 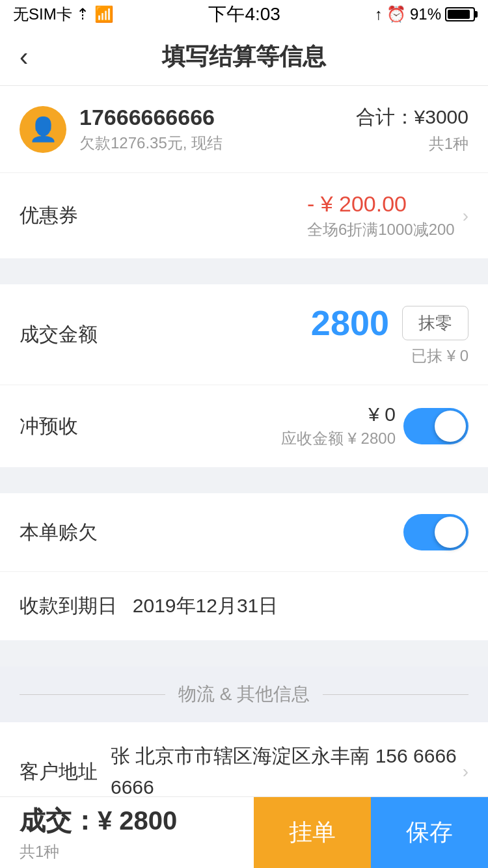 What do you see at coordinates (51, 14) in the screenshot?
I see `sim-label: 无SIM卡 ⇡` at bounding box center [51, 14].